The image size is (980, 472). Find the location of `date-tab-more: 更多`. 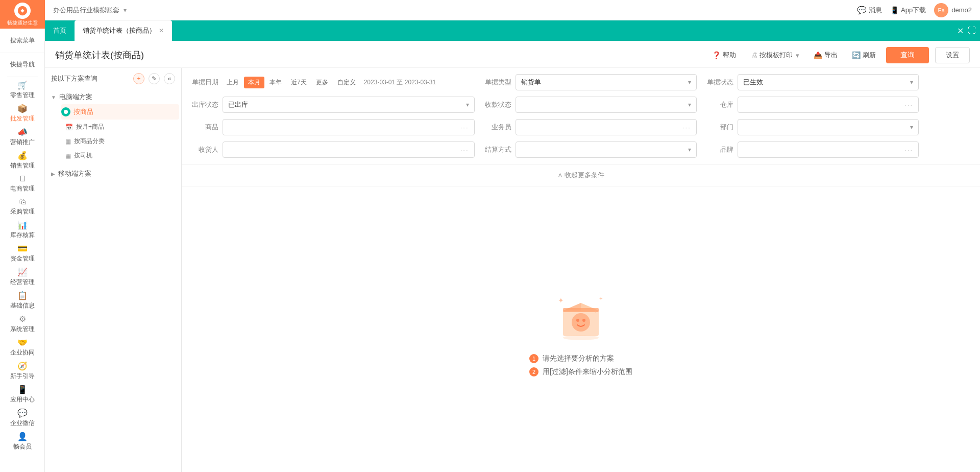

date-tab-more: 更多 is located at coordinates (322, 83).